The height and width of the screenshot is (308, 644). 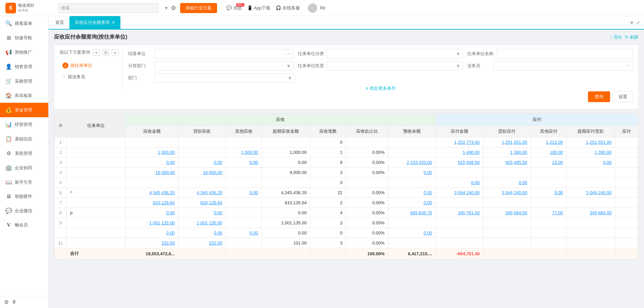 What do you see at coordinates (95, 23) in the screenshot?
I see `tab-ar-ap: 应收应付余额查询 ✕` at bounding box center [95, 23].